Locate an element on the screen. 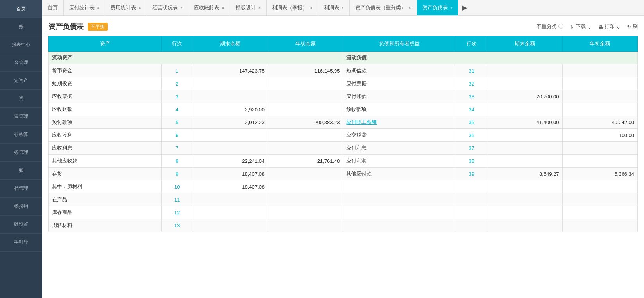 The height and width of the screenshot is (298, 644). tab-balance-reclassified: 资产负债表（重分类） × is located at coordinates (383, 8).